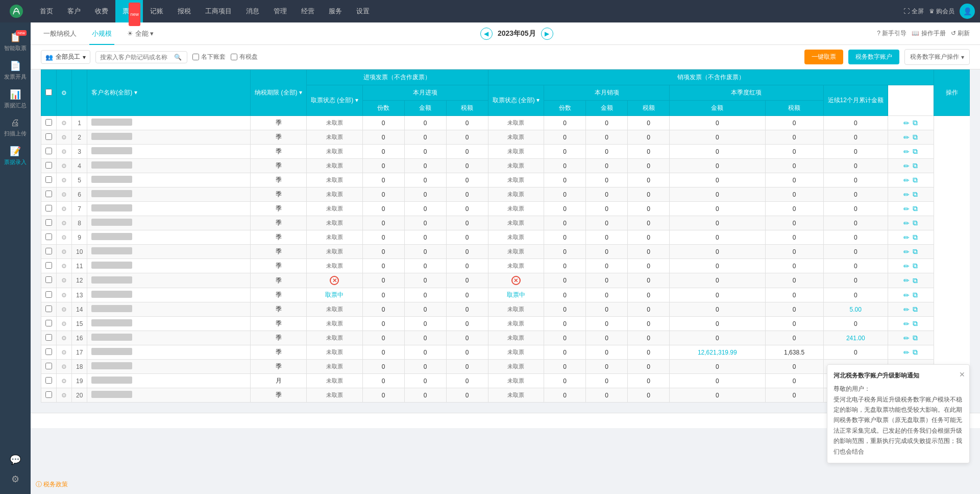  Describe the element at coordinates (280, 11) in the screenshot. I see `nav-manage: 管理` at that location.